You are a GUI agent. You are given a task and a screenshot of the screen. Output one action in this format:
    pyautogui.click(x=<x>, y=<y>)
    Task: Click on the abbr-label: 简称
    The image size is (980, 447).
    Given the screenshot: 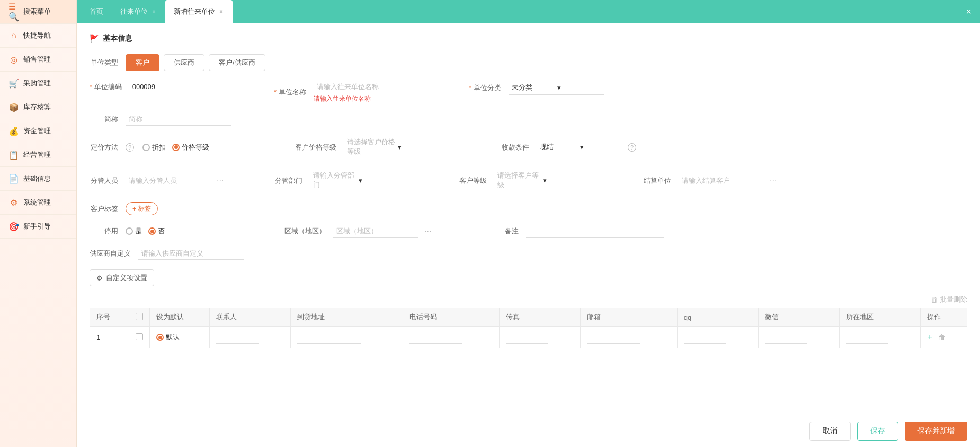 What is the action you would take?
    pyautogui.click(x=105, y=119)
    